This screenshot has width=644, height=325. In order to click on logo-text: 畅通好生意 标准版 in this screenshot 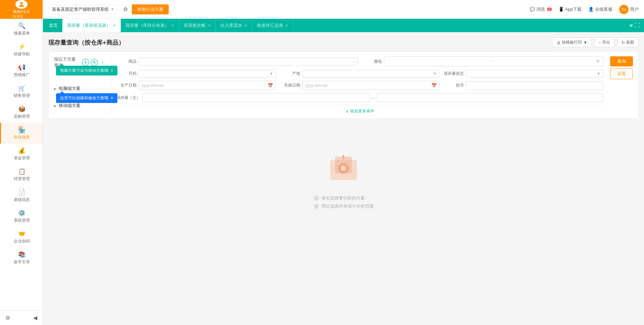, I will do `click(21, 14)`.